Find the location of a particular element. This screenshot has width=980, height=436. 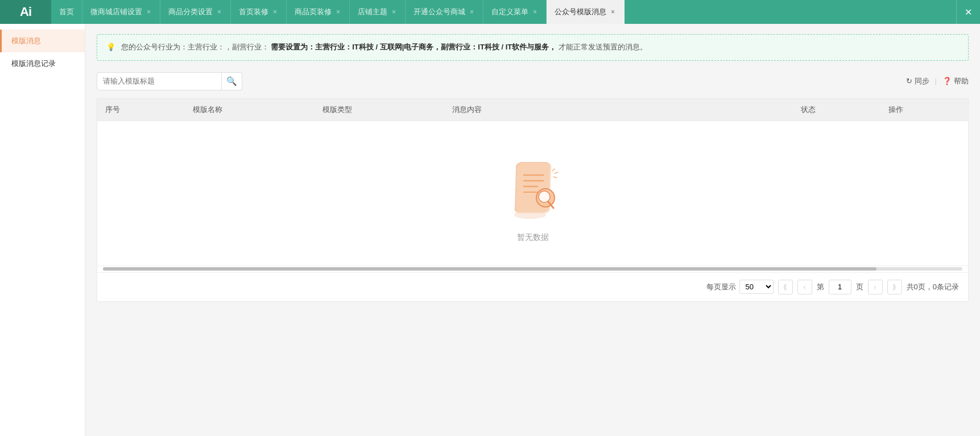

close-all-button: ✕ is located at coordinates (968, 12).